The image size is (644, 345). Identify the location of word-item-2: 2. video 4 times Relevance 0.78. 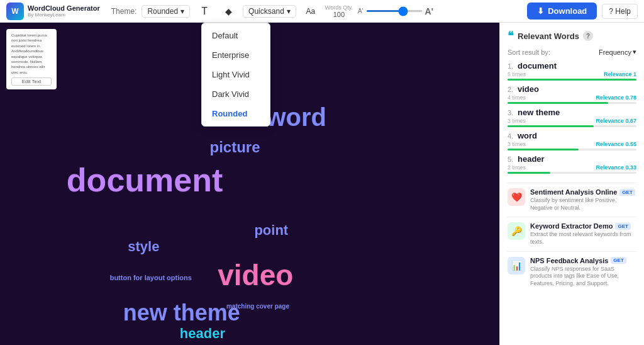
(572, 94).